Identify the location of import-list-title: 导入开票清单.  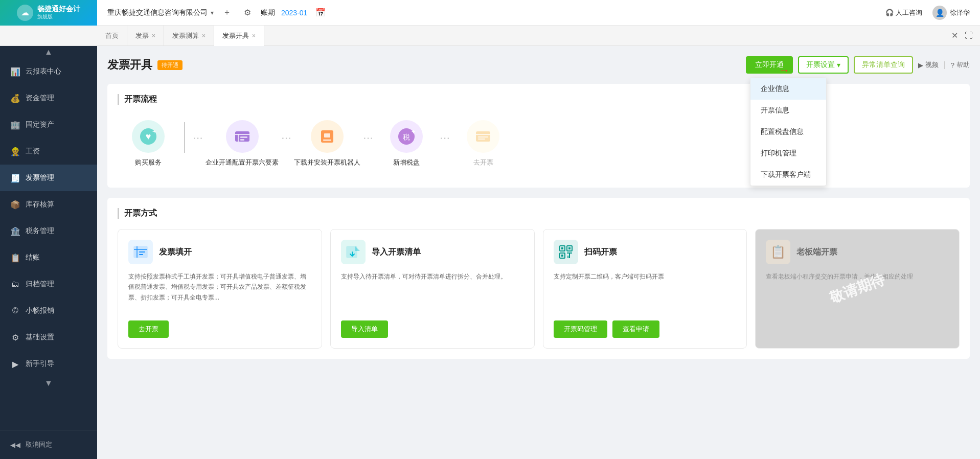
(396, 253).